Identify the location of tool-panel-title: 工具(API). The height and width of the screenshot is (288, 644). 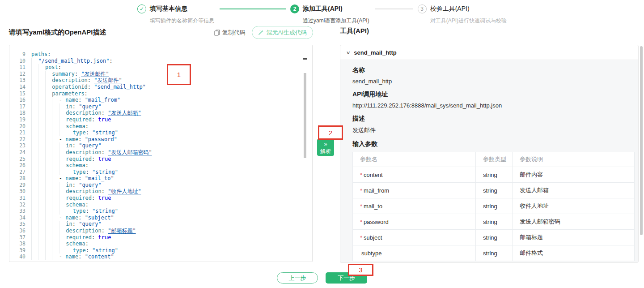
(354, 31).